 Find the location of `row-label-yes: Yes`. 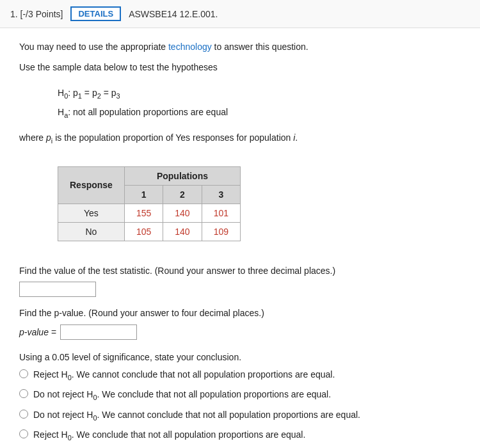

row-label-yes: Yes is located at coordinates (92, 212).